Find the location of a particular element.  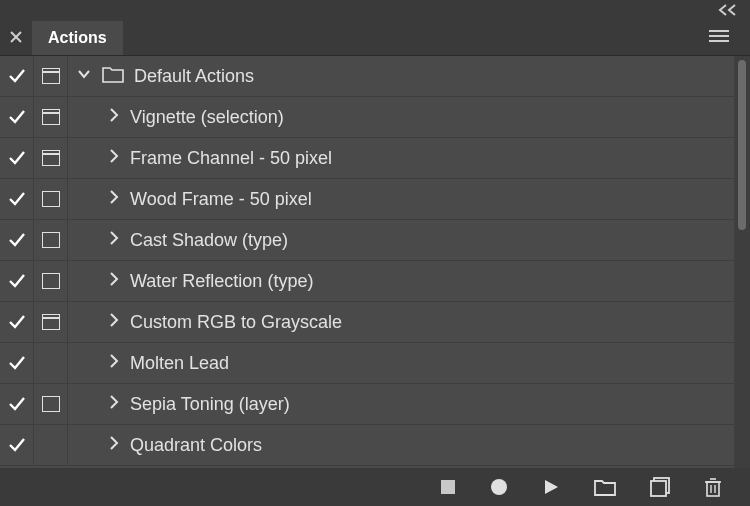

action-name: Frame Channel - 50 pixel is located at coordinates (231, 158).